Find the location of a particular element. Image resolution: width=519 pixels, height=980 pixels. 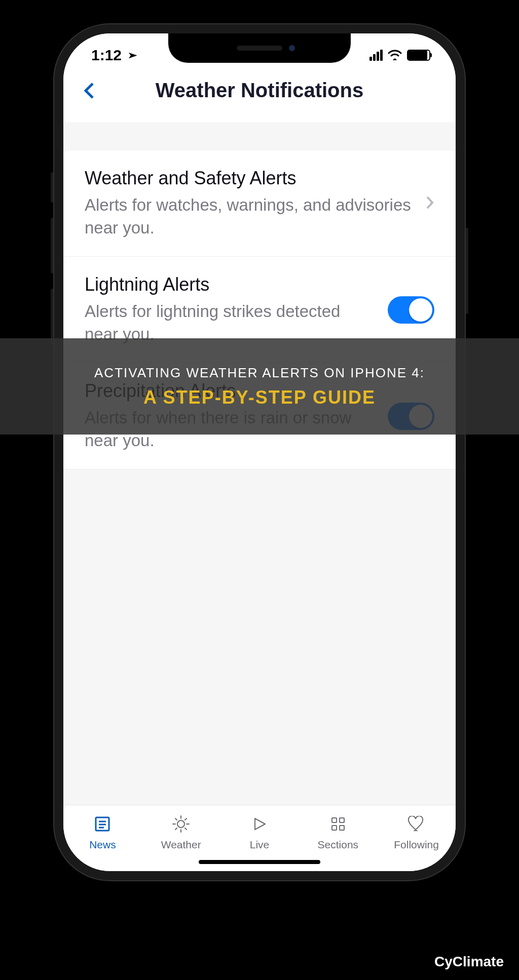

setting-title: Lightning Alerts is located at coordinates (231, 285).